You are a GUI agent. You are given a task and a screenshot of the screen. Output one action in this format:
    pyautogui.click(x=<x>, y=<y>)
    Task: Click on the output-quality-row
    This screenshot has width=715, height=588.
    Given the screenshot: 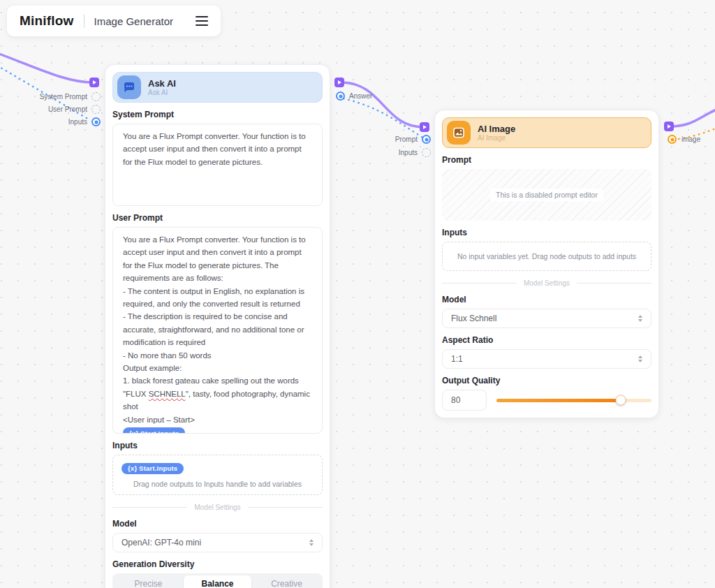 What is the action you would take?
    pyautogui.click(x=547, y=400)
    